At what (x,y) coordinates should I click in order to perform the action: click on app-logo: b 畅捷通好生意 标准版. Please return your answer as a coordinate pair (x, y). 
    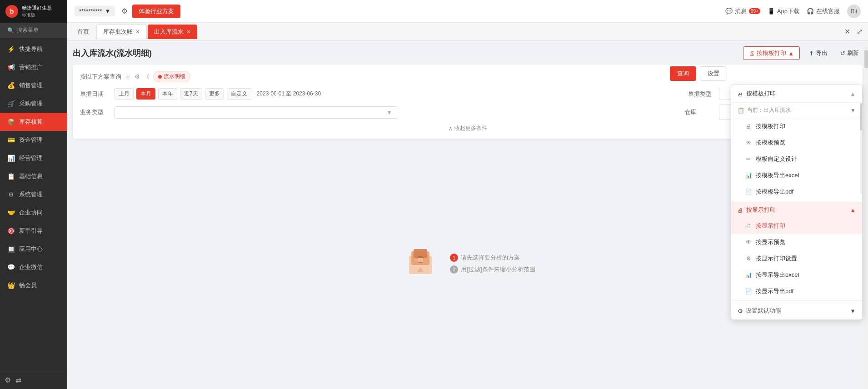
    Looking at the image, I should click on (34, 11).